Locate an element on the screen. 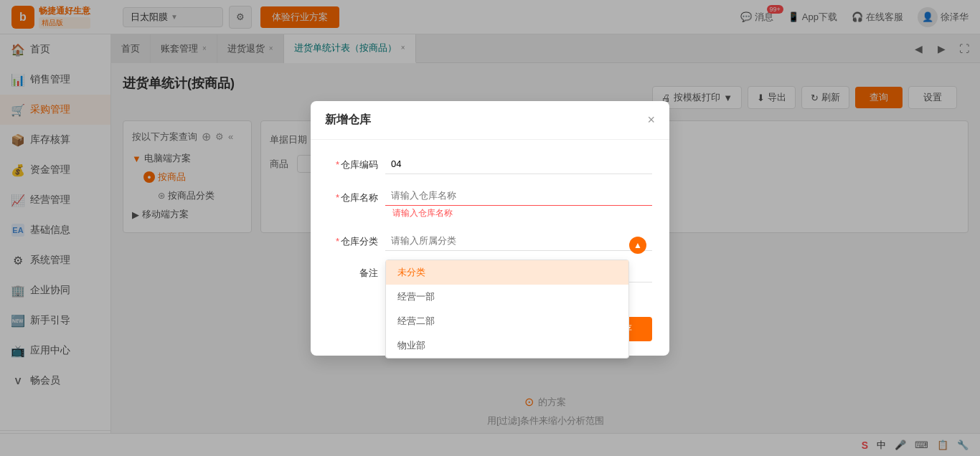  dropdown-item-property: 物业部 is located at coordinates (507, 346).